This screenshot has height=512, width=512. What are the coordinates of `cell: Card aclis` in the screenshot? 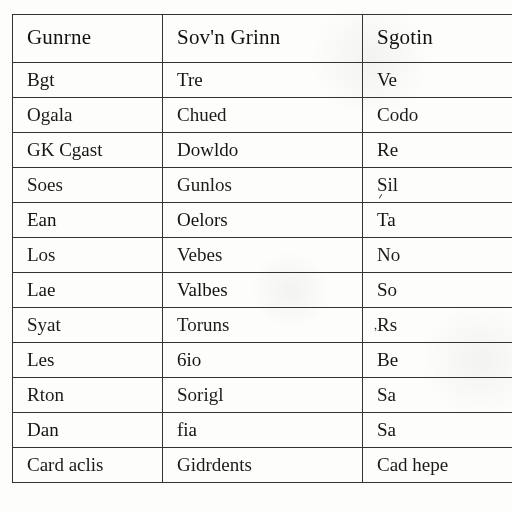 It's located at (88, 466).